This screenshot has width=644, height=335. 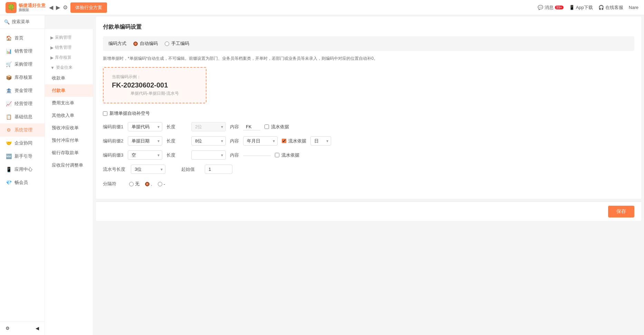 I want to click on logo: 🍀 畅捷通好生意 旗舰版, so click(x=26, y=8).